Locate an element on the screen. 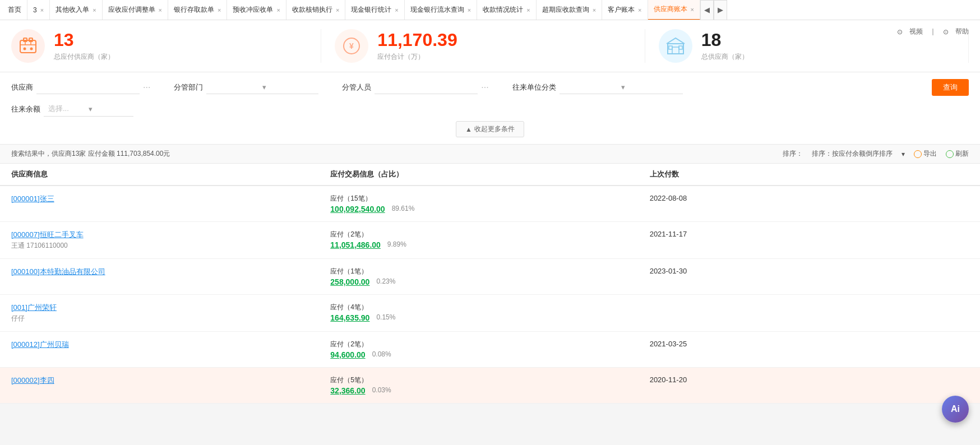 The image size is (980, 445). payable-pct: 9.89% is located at coordinates (397, 244).